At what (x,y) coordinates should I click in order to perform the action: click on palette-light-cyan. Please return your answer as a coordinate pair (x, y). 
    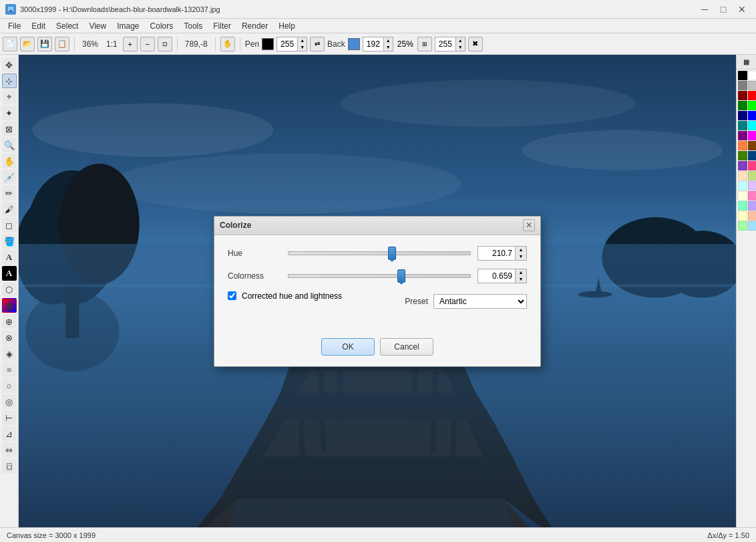
    Looking at the image, I should click on (743, 186).